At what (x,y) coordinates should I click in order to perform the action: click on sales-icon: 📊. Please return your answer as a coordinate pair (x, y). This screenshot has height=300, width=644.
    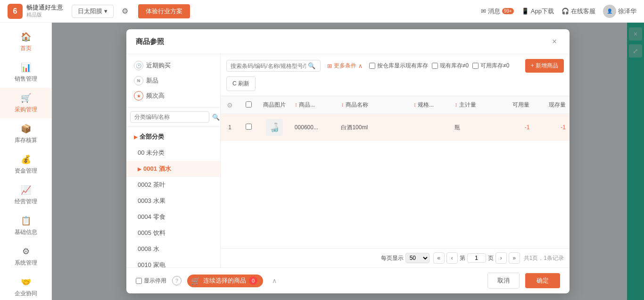
    Looking at the image, I should click on (26, 67).